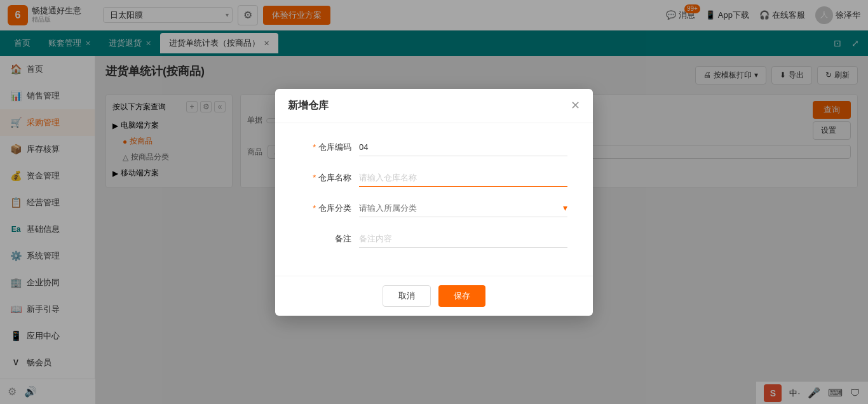 Image resolution: width=868 pixels, height=404 pixels. I want to click on note-input, so click(463, 239).